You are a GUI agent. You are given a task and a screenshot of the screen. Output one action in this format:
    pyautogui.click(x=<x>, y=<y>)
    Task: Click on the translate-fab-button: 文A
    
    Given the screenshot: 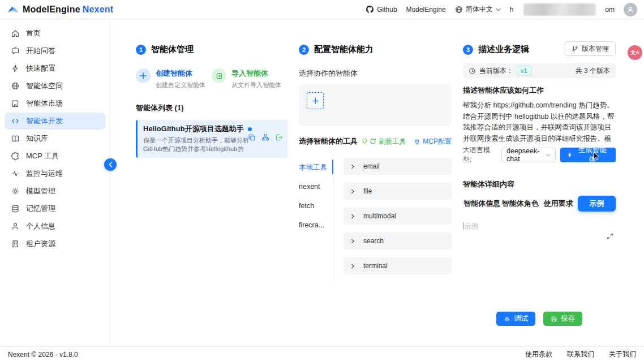 What is the action you would take?
    pyautogui.click(x=635, y=53)
    